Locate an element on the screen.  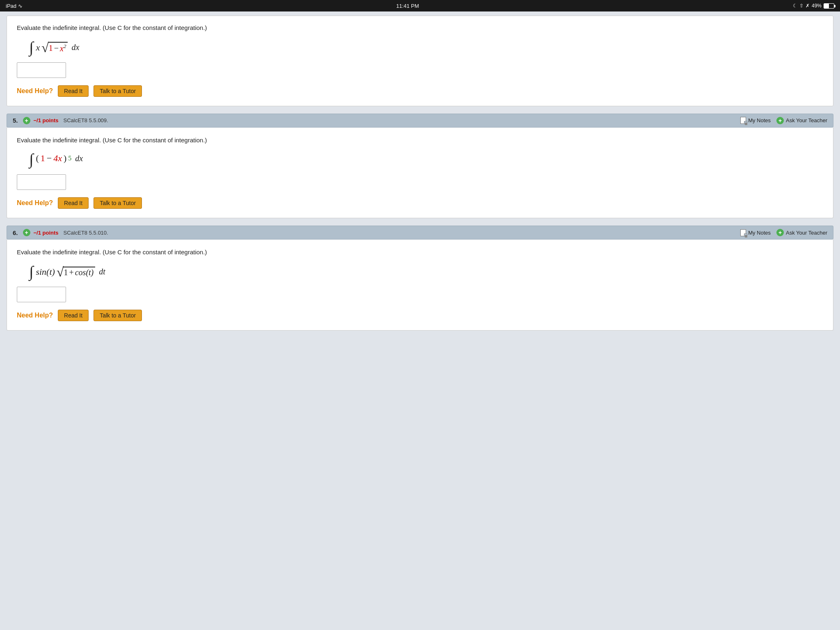
question6-answer-input is located at coordinates (41, 294).